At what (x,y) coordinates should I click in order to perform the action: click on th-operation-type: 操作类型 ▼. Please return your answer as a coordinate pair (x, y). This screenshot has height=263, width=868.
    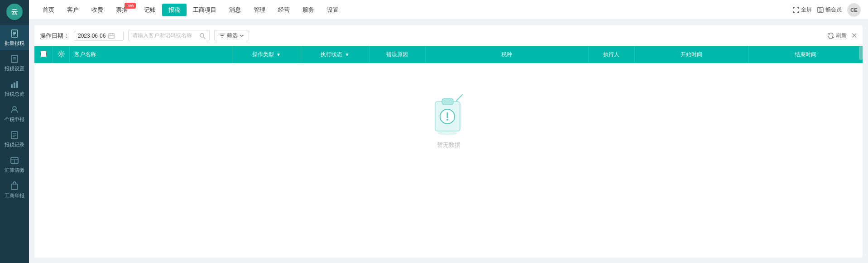
    Looking at the image, I should click on (266, 54).